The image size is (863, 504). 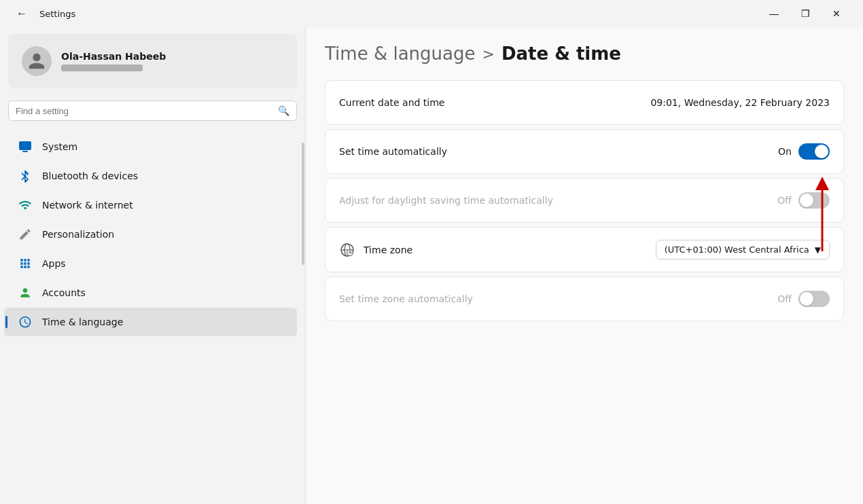 What do you see at coordinates (388, 250) in the screenshot?
I see `timezone-label: Time zone` at bounding box center [388, 250].